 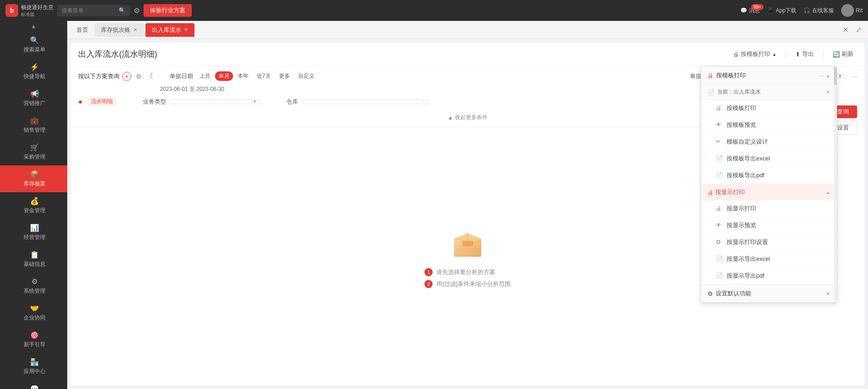 What do you see at coordinates (35, 291) in the screenshot?
I see `sidebar-item-label-system: 系统管理` at bounding box center [35, 291].